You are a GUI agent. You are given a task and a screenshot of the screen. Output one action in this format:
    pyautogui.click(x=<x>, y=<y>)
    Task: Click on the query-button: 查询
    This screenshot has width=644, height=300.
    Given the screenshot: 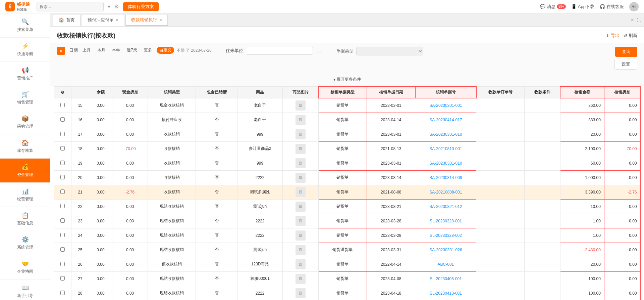 What is the action you would take?
    pyautogui.click(x=626, y=52)
    